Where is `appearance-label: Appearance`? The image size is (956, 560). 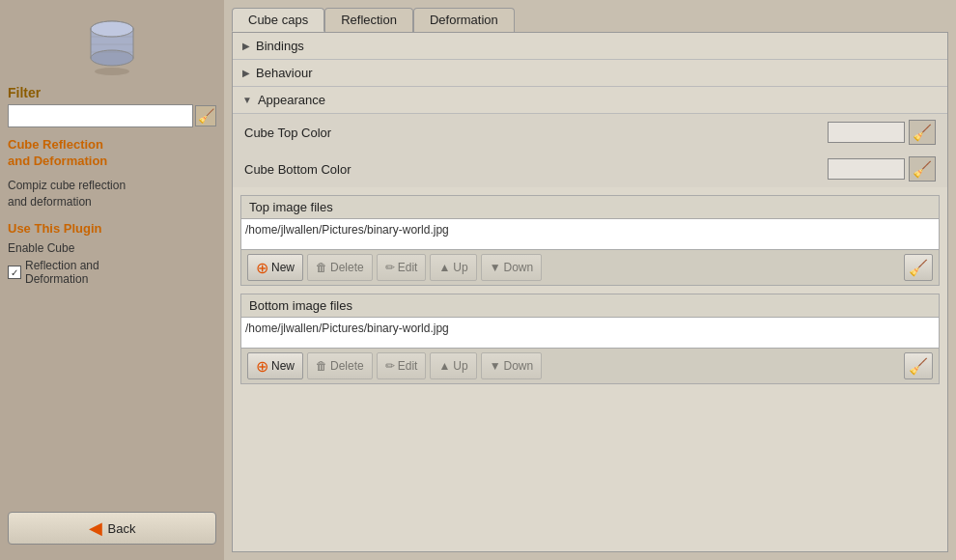 appearance-label: Appearance is located at coordinates (292, 100).